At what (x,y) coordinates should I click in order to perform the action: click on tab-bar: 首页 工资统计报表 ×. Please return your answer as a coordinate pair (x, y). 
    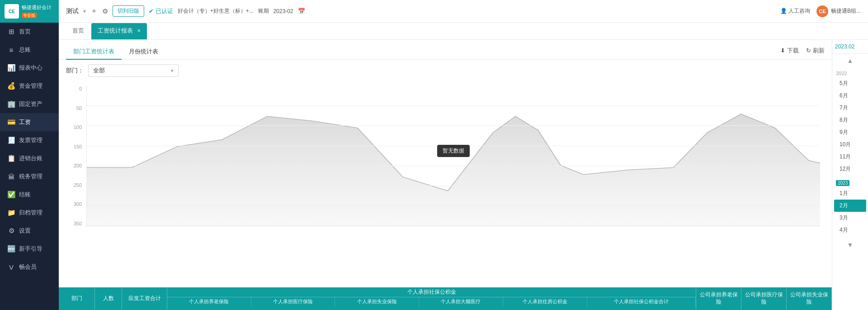
    Looking at the image, I should click on (463, 31).